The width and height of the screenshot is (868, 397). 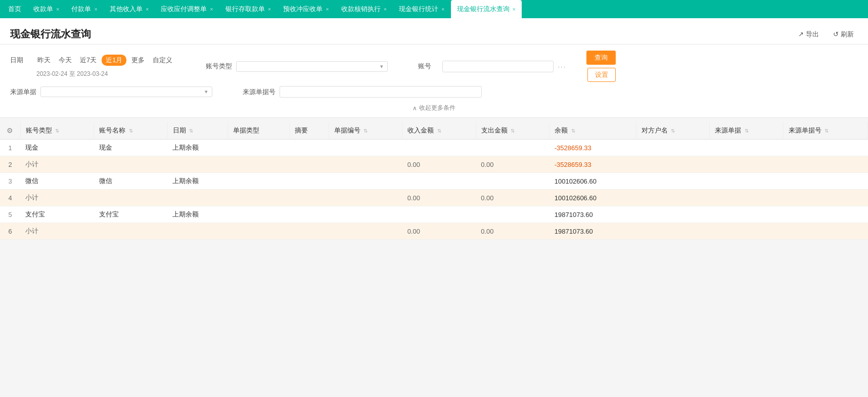 What do you see at coordinates (47, 9) in the screenshot?
I see `nav-receipt: 收款单 ×` at bounding box center [47, 9].